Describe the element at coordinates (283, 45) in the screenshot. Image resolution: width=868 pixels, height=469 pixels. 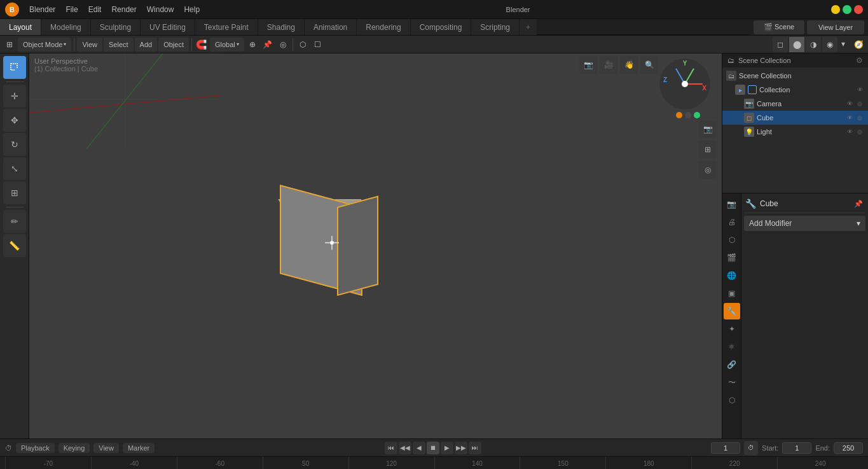
I see `proportional-edit-icon: ◎` at that location.